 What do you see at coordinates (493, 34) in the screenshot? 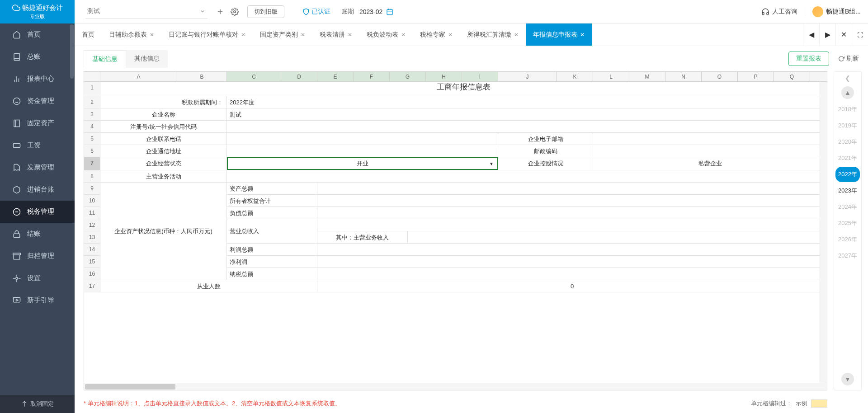
I see `tab-income-tax: 所得税汇算清缴✕` at bounding box center [493, 34].